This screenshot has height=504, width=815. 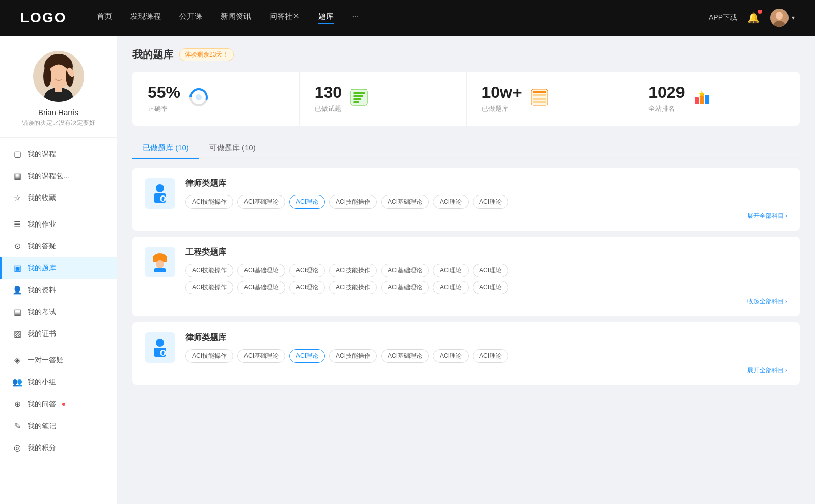 What do you see at coordinates (58, 404) in the screenshot?
I see `sidebar-item-my-questions: ⊕ 我的问答` at bounding box center [58, 404].